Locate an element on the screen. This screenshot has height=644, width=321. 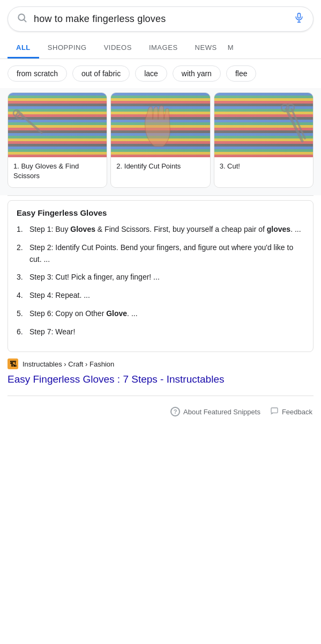
source-breadcrumb: Instructables › Craft › Fashion is located at coordinates (69, 364).